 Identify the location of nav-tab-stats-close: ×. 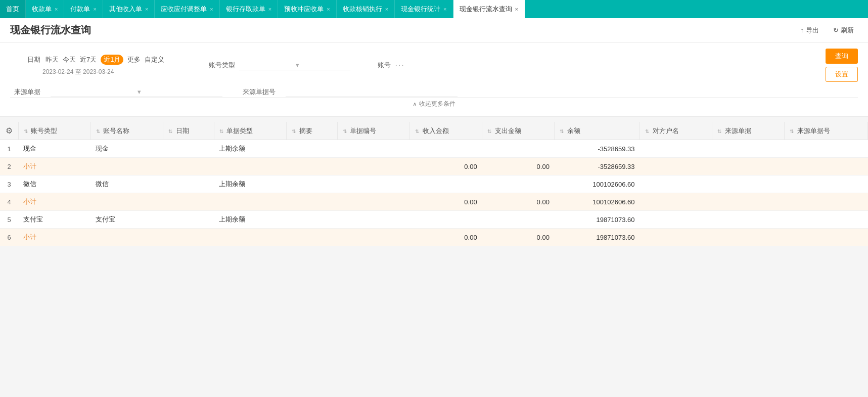
(445, 9).